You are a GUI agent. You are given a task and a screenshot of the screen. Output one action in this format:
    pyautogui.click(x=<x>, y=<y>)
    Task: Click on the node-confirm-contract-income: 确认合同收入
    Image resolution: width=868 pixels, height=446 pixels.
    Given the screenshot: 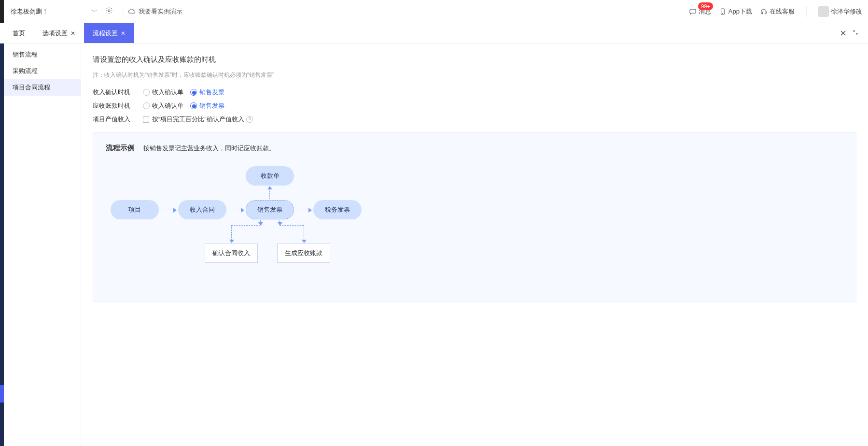 What is the action you would take?
    pyautogui.click(x=231, y=253)
    